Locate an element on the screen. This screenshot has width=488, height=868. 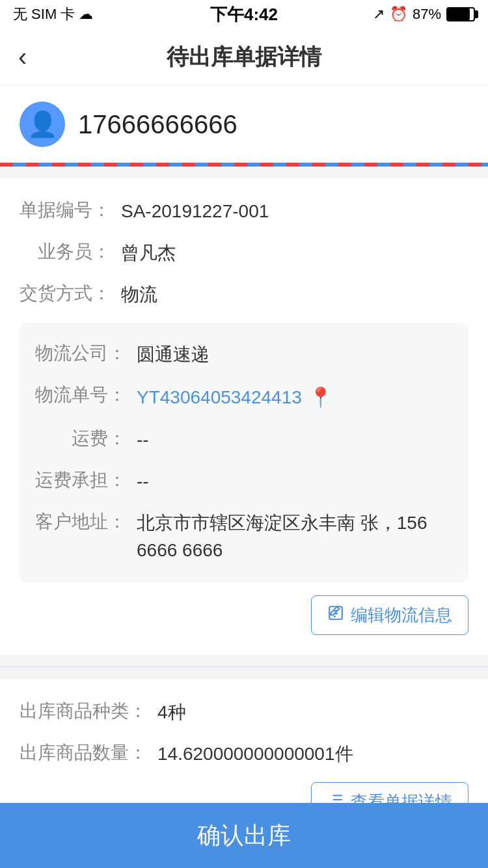
edit-logistics-label: 编辑物流信息 is located at coordinates (401, 616).